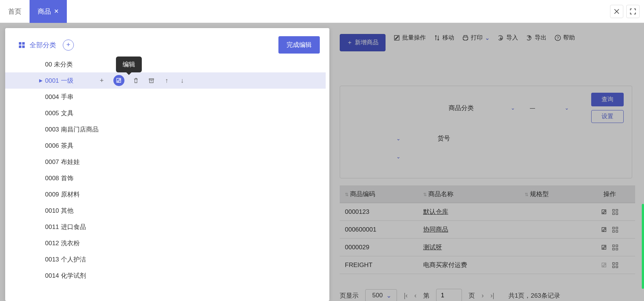 This screenshot has width=644, height=301. What do you see at coordinates (625, 11) in the screenshot?
I see `window-controls` at bounding box center [625, 11].